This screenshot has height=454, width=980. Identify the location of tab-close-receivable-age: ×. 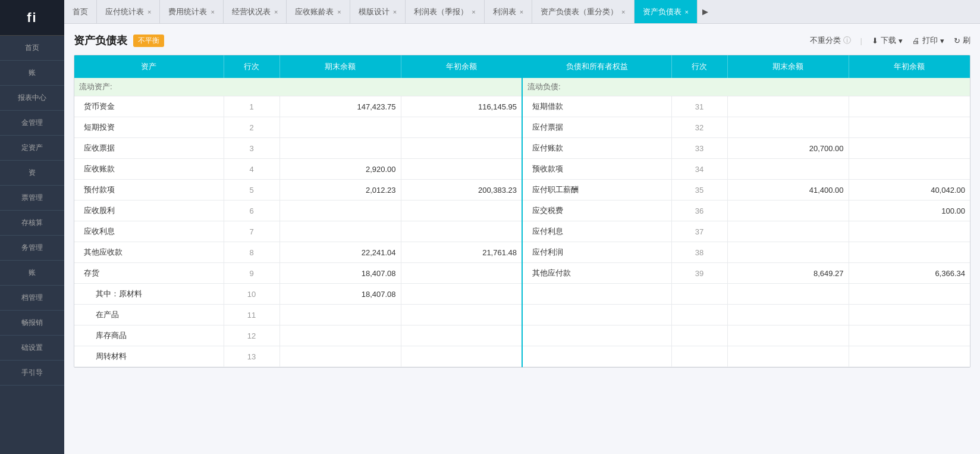
(339, 12).